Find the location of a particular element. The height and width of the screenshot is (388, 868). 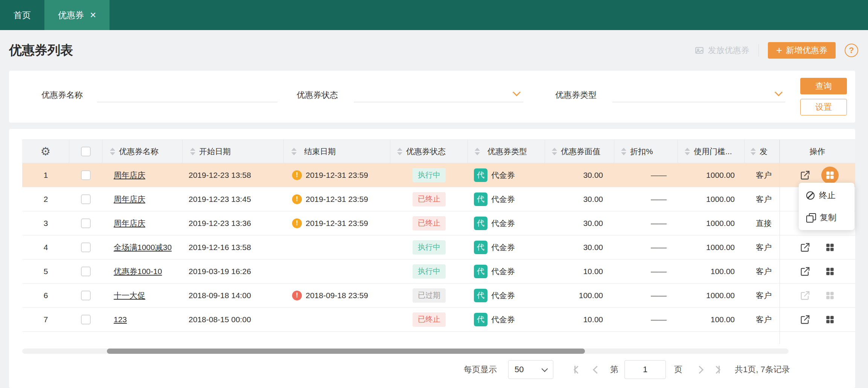

threshold-cell: 1000.00 is located at coordinates (711, 296).